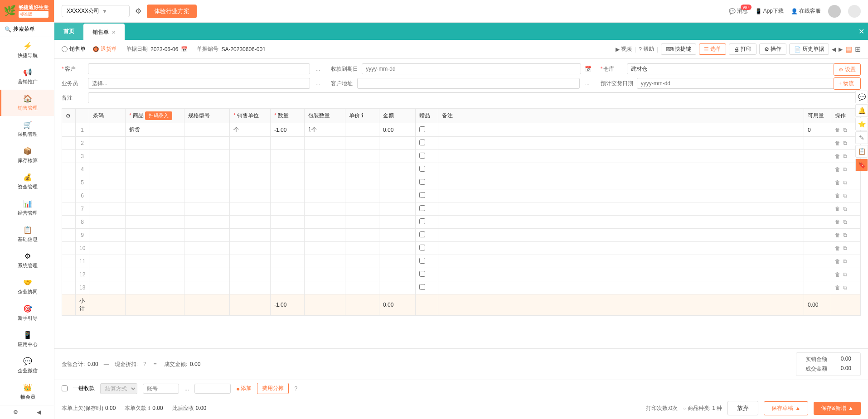  What do you see at coordinates (471, 69) in the screenshot?
I see `payment-date-input` at bounding box center [471, 69].